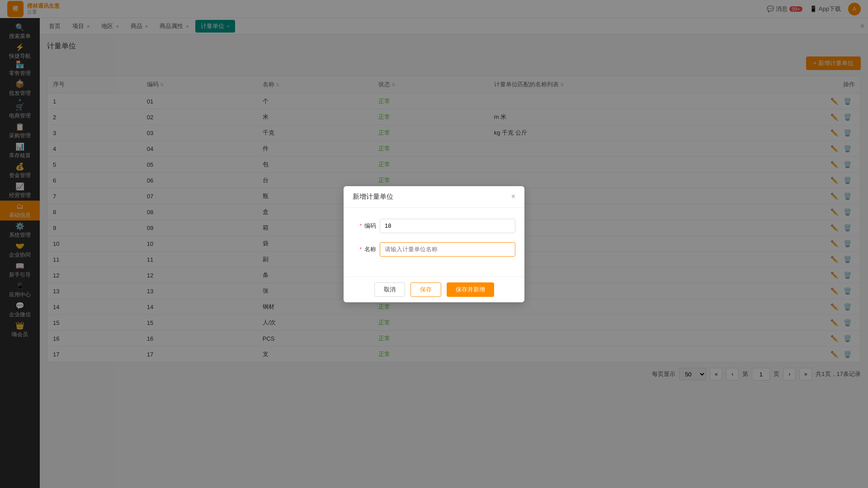 This screenshot has height=488, width=868. I want to click on modal-header: 新增计量单位 ×, so click(434, 197).